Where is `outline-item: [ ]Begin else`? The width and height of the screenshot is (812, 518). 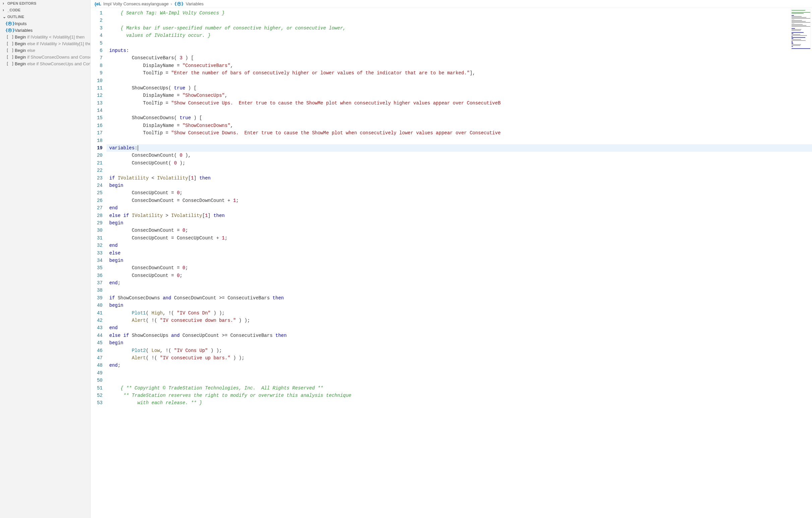 outline-item: [ ]Begin else is located at coordinates (45, 50).